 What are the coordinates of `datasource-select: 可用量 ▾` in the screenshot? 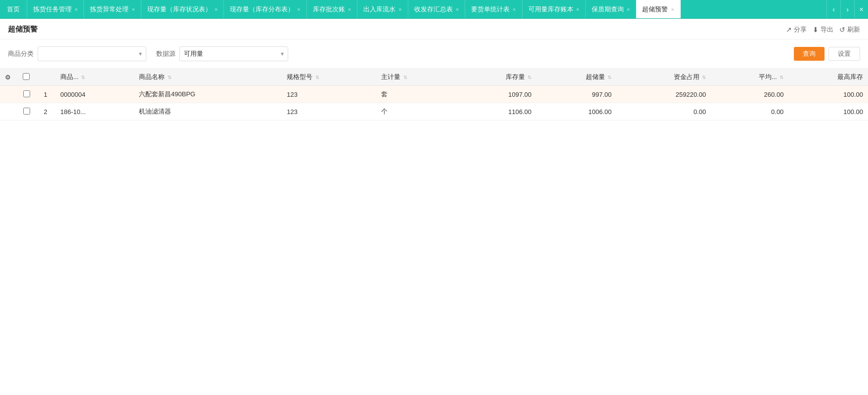 It's located at (234, 54).